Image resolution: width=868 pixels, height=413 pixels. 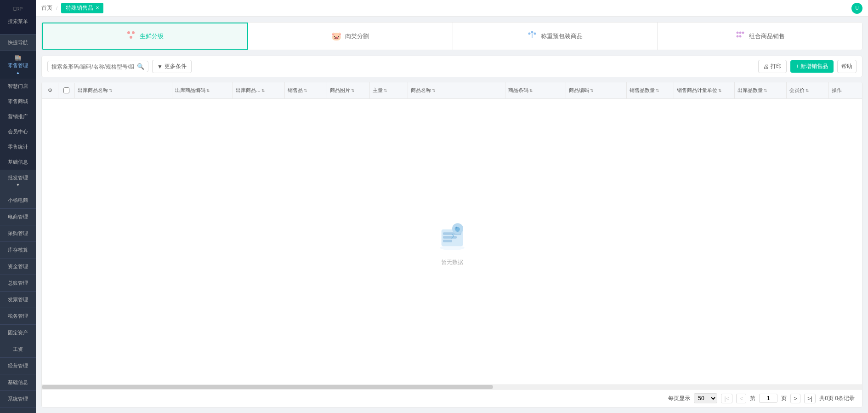 What do you see at coordinates (452, 398) in the screenshot?
I see `pagination: 每页显示 50 10 20 100 |< < 第 页 > >| 共0页 0条记录` at bounding box center [452, 398].